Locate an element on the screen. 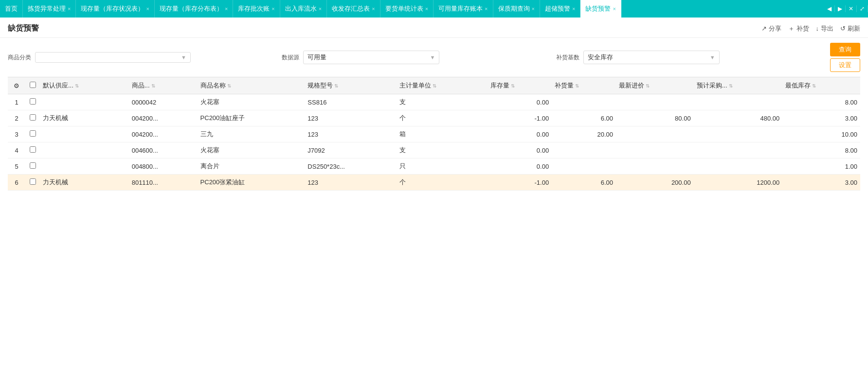  row-num-1: 1 is located at coordinates (17, 102).